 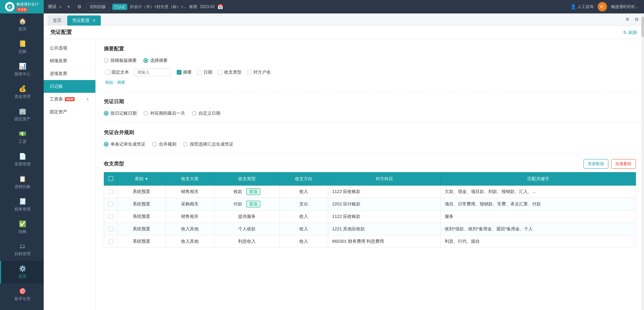 I want to click on reports-icon: 📊, so click(x=23, y=66).